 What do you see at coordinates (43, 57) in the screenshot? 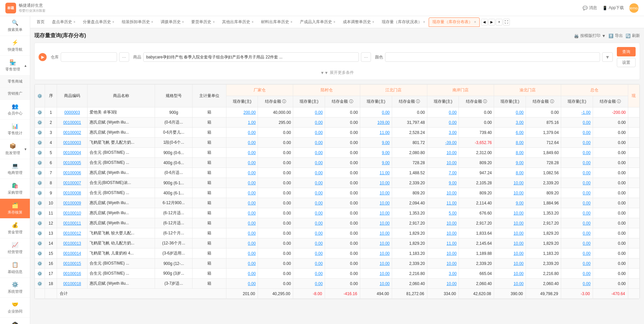
I see `expand-arrow-btn: ▶` at bounding box center [43, 57].